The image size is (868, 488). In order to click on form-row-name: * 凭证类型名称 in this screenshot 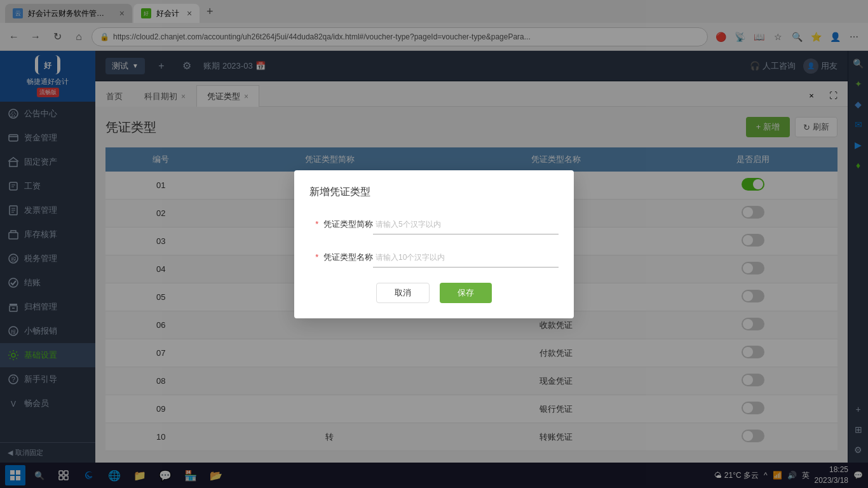, I will do `click(434, 257)`.